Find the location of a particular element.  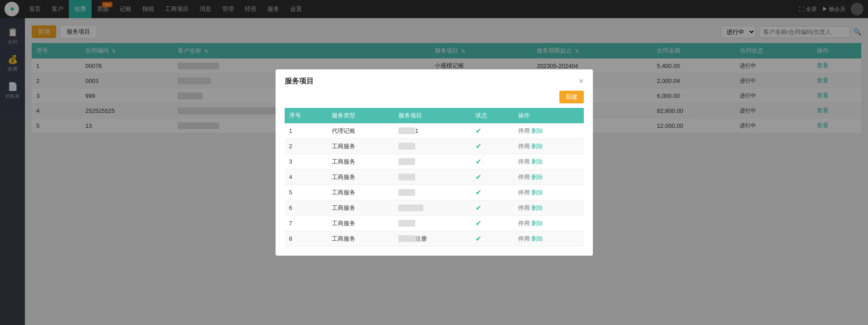

modal-table-row: 6 工商服务 ██████ ✔ 停用 删除 is located at coordinates (434, 208).